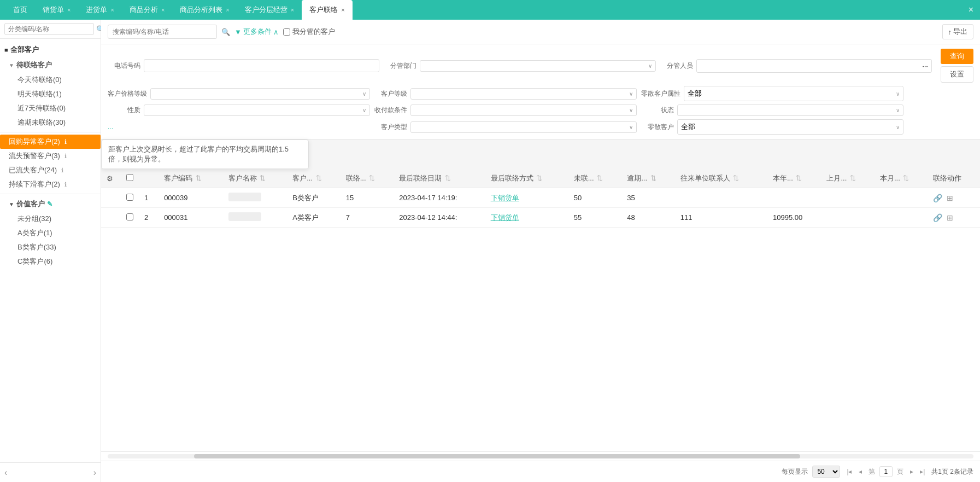 The height and width of the screenshot is (482, 980). What do you see at coordinates (57, 10) in the screenshot?
I see `nav-sales: 销货单 ×` at bounding box center [57, 10].